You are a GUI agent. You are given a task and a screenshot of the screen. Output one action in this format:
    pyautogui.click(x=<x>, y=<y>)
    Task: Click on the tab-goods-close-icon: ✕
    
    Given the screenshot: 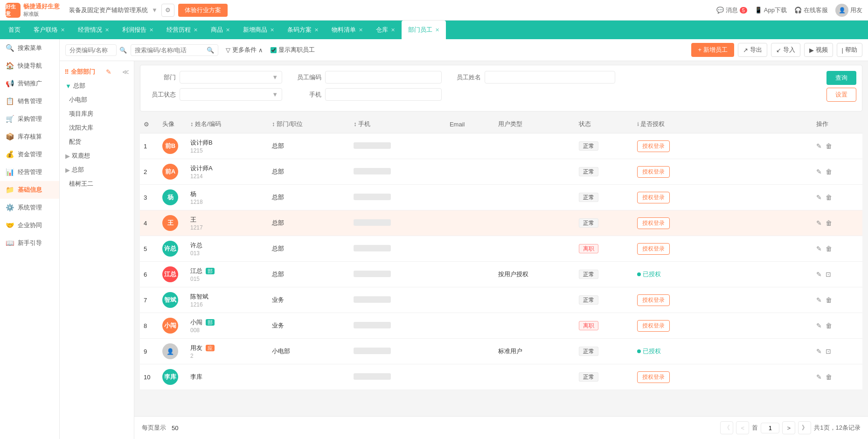 What is the action you would take?
    pyautogui.click(x=228, y=30)
    